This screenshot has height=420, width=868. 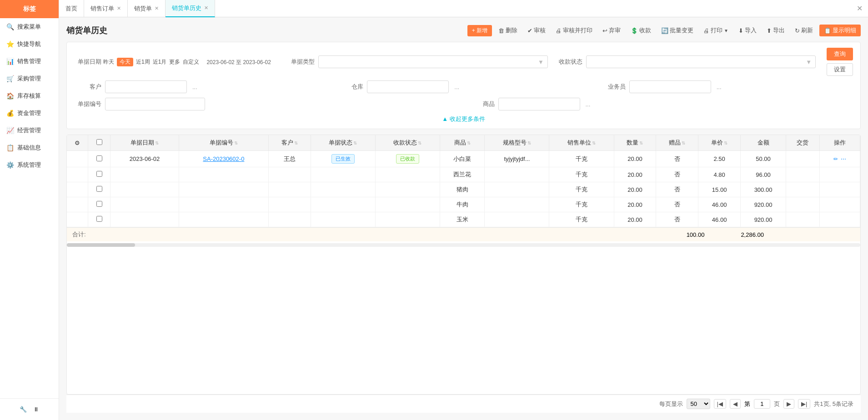 I want to click on cell-spec, so click(x=517, y=190).